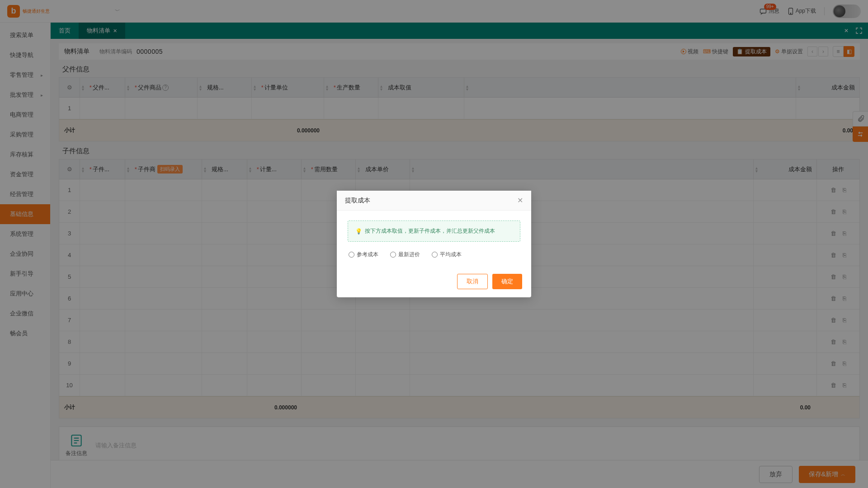  Describe the element at coordinates (434, 231) in the screenshot. I see `modal-hint: 💡 按下方成本取值，更新子件成本，并汇总更新父件成本` at that location.